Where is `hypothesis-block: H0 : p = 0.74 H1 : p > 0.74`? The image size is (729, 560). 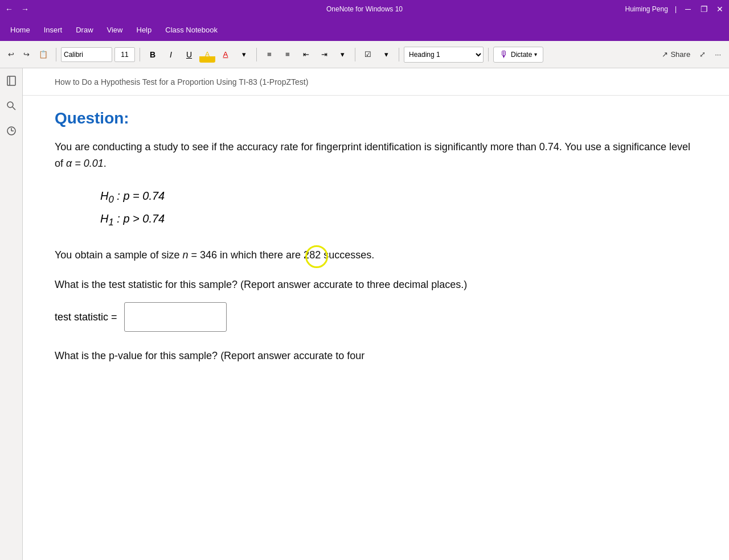
hypothesis-block: H0 : p = 0.74 H1 : p > 0.74 is located at coordinates (399, 208).